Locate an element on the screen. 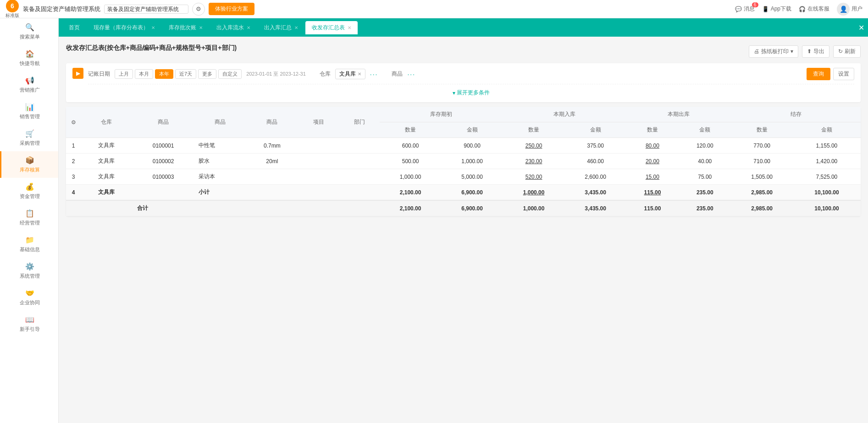 This screenshot has height=423, width=868. tab-receive-send: 收发存汇总表 ✕ is located at coordinates (332, 27).